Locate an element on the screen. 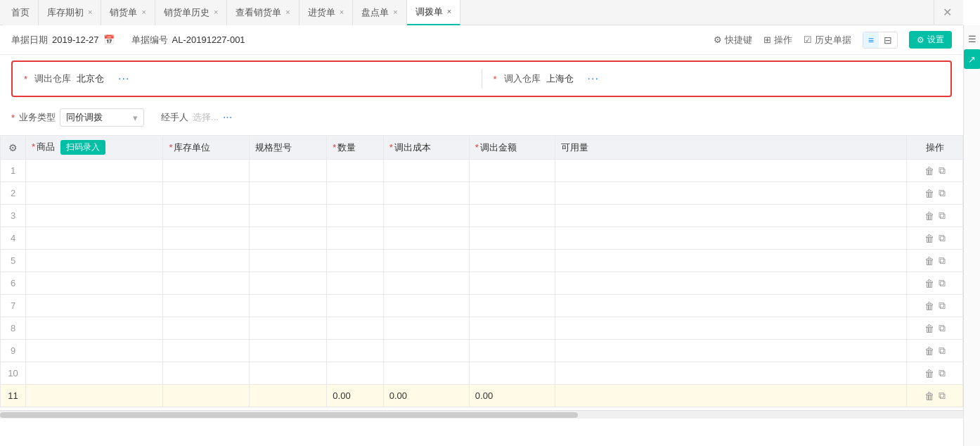 The width and height of the screenshot is (980, 446). tab-close-purchase-order: × is located at coordinates (342, 13).